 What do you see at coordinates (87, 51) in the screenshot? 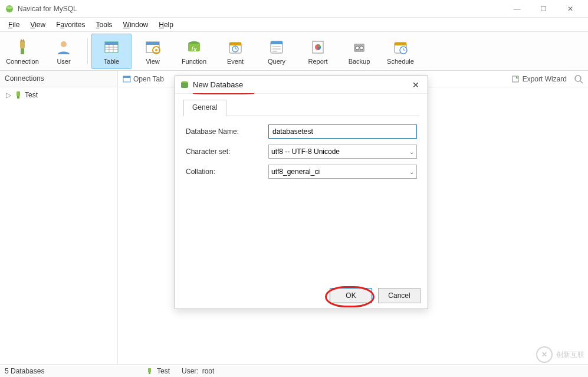
I see `toolbar-separator` at bounding box center [87, 51].